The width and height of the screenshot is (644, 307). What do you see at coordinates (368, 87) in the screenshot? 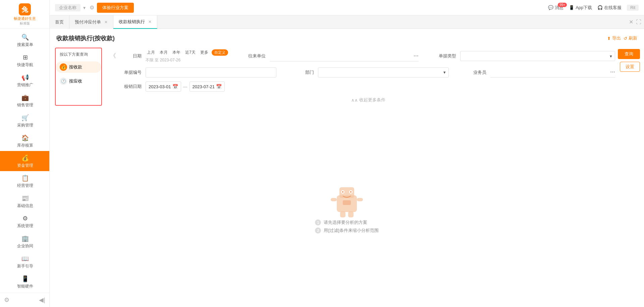
I see `filter-row-3: 核销日期 2023-03-01 📅 — 2023-07-21 📅` at bounding box center [368, 87].